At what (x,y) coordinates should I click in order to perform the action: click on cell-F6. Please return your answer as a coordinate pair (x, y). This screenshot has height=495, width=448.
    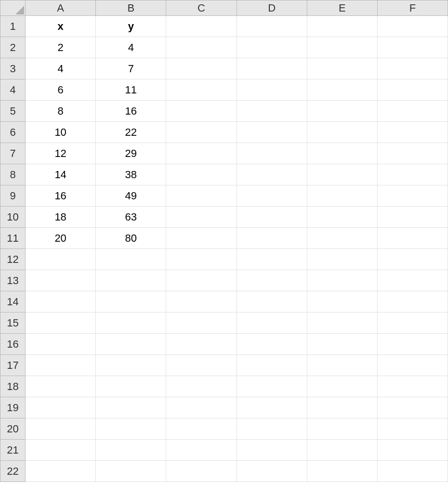
    Looking at the image, I should click on (412, 132).